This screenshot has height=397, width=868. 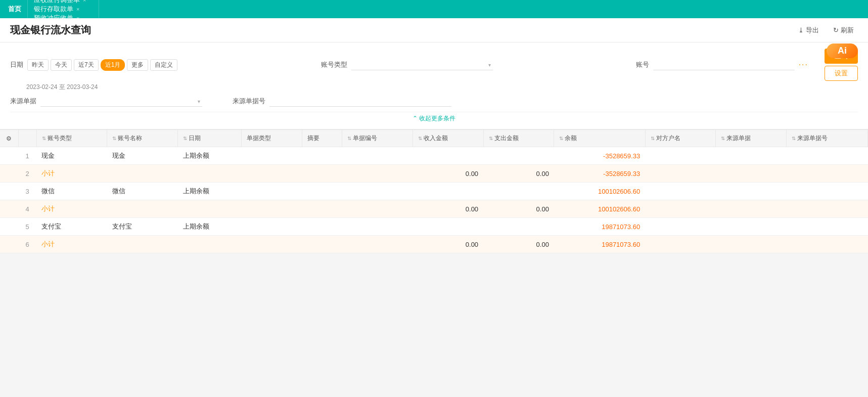 What do you see at coordinates (378, 139) in the screenshot?
I see `th-doc-no: ⇅单据编号` at bounding box center [378, 139].